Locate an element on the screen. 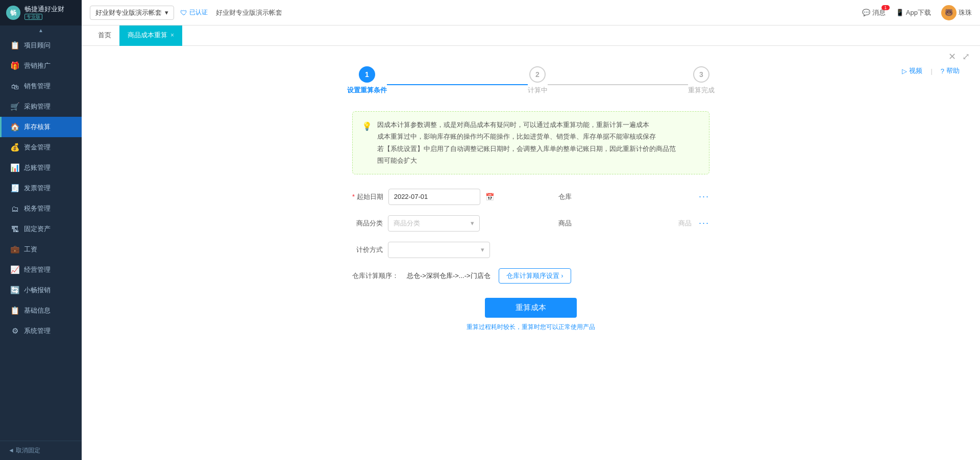 The image size is (980, 460). message-badge: 1 is located at coordinates (886, 8).